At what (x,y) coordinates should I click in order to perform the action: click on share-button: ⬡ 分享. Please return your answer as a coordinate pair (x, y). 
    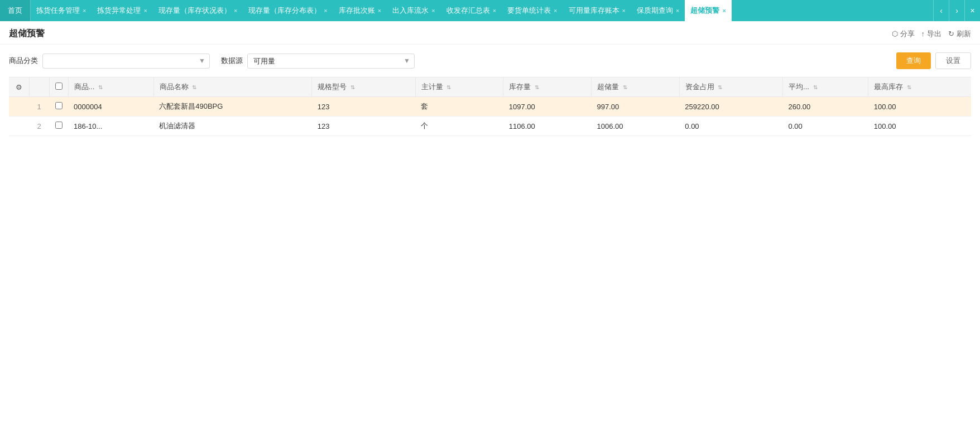
    Looking at the image, I should click on (903, 34).